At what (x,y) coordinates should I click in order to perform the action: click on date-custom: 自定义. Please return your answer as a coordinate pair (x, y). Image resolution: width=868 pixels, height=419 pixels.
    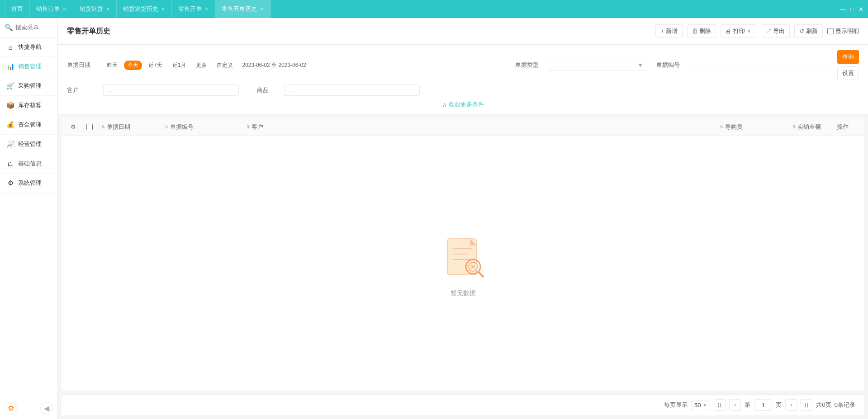
    Looking at the image, I should click on (225, 65).